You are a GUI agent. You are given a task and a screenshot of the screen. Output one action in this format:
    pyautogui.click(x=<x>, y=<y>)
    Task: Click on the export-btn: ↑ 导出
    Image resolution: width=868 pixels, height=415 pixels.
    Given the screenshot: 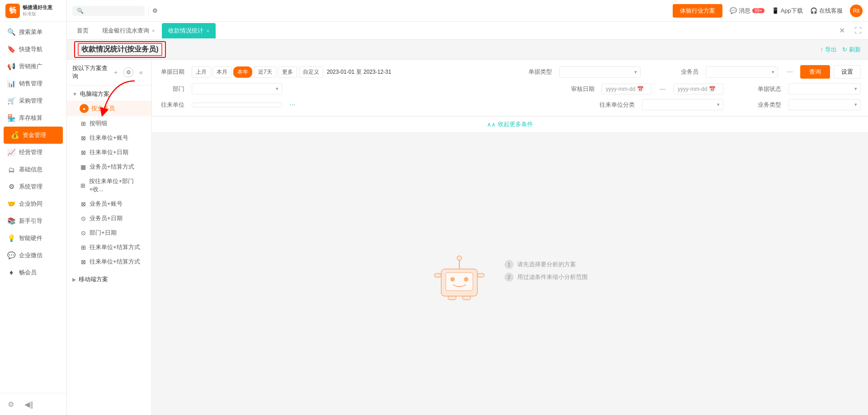 What is the action you would take?
    pyautogui.click(x=829, y=50)
    